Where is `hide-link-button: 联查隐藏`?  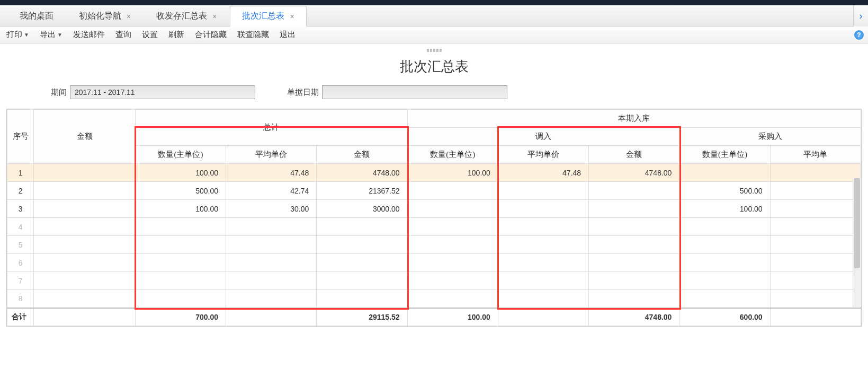
hide-link-button: 联查隐藏 is located at coordinates (253, 35).